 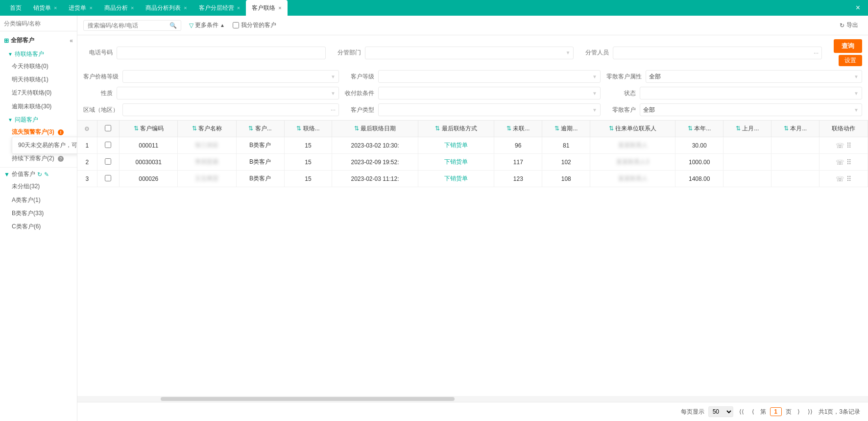 What do you see at coordinates (45, 8) in the screenshot?
I see `tab-sales: 销货单 ×` at bounding box center [45, 8].